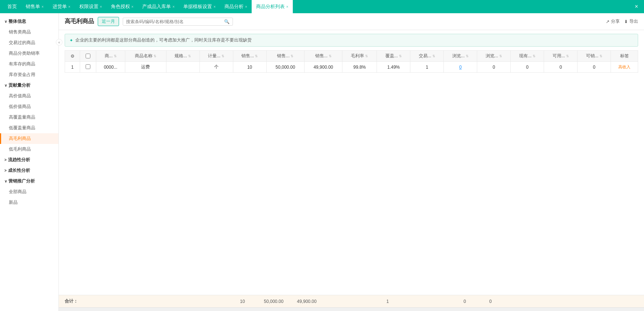 The image size is (644, 311). I want to click on nav-item-首页: 首页, so click(12, 7).